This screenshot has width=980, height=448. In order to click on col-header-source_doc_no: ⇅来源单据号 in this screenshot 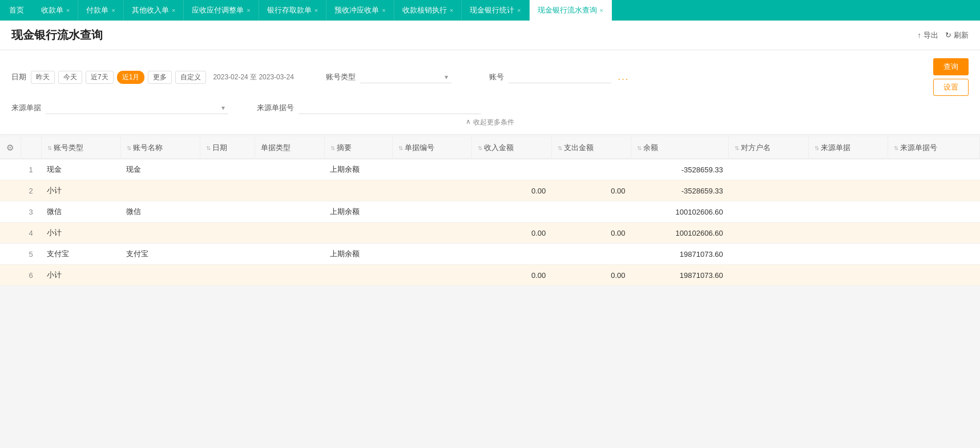, I will do `click(934, 148)`.